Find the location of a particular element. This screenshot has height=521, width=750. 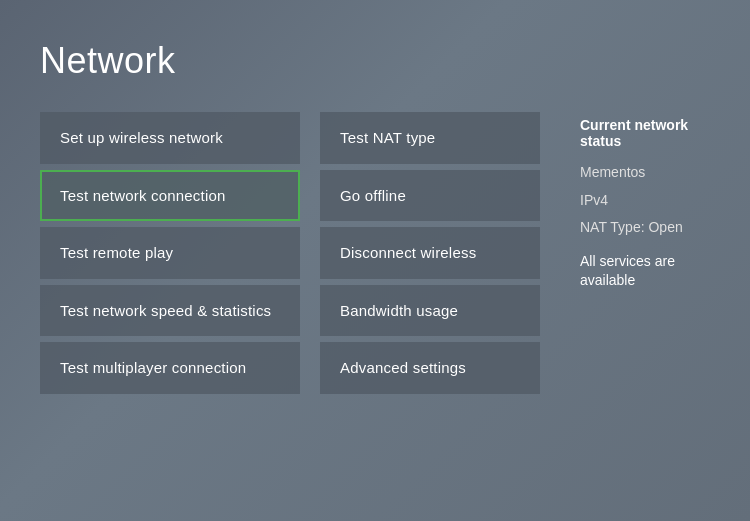

network-status-section: Current network status Mementos IPv4 NAT… is located at coordinates (645, 202).